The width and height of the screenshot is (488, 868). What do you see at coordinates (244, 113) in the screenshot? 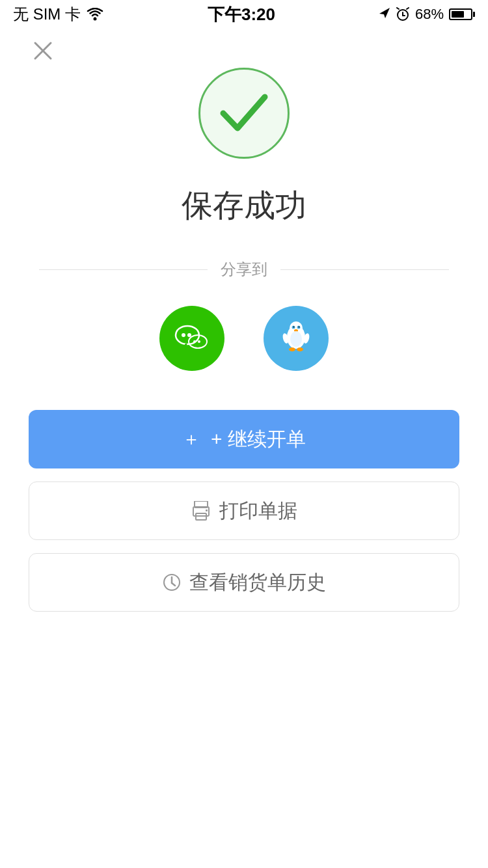
I see `checkmark-icon` at bounding box center [244, 113].